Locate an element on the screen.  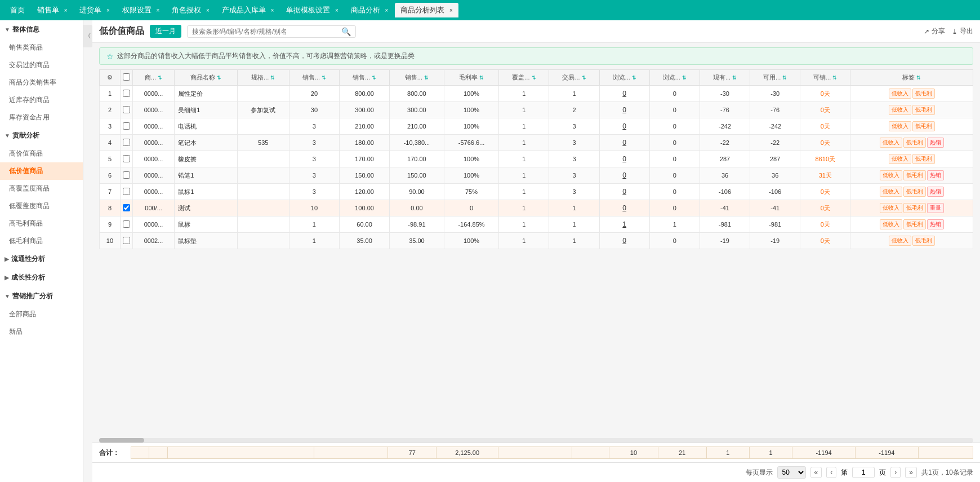
current-column-header: 现有... ⇅ is located at coordinates (724, 78).